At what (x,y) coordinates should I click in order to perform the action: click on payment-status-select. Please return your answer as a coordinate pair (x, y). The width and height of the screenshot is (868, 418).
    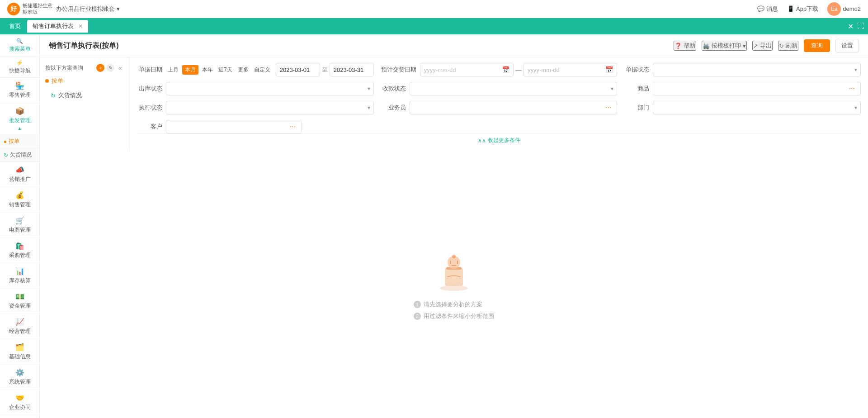
    Looking at the image, I should click on (514, 89).